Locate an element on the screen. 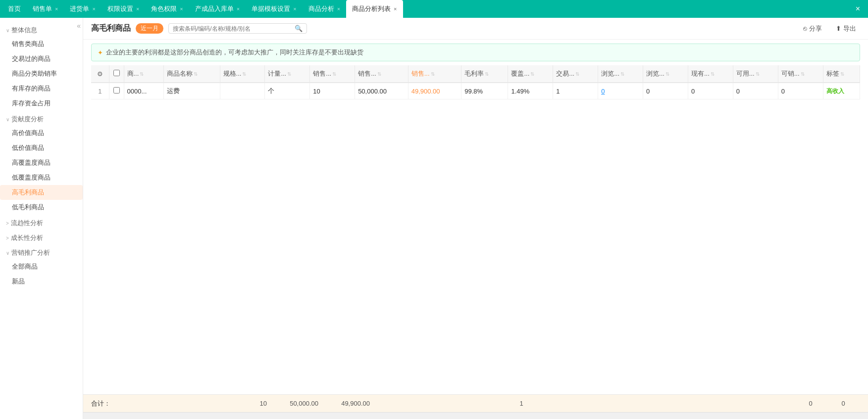 This screenshot has height=419, width=868. top-navigation: 首页销售单×进货单×权限设置×角色权限×产成品入库单×单据模板设置×商品分析×商… is located at coordinates (434, 9).